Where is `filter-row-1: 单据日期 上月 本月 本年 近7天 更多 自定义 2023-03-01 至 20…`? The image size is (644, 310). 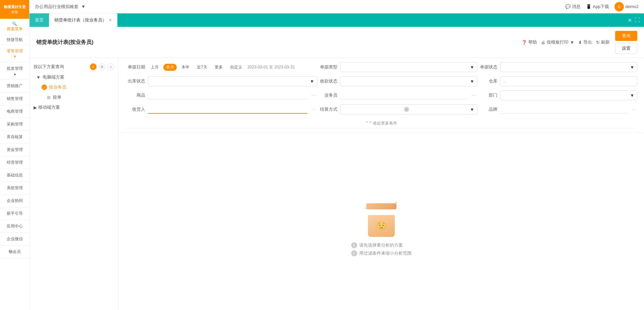 filter-row-1: 单据日期 上月 本月 本年 近7天 更多 自定义 2023-03-01 至 20… is located at coordinates (381, 67).